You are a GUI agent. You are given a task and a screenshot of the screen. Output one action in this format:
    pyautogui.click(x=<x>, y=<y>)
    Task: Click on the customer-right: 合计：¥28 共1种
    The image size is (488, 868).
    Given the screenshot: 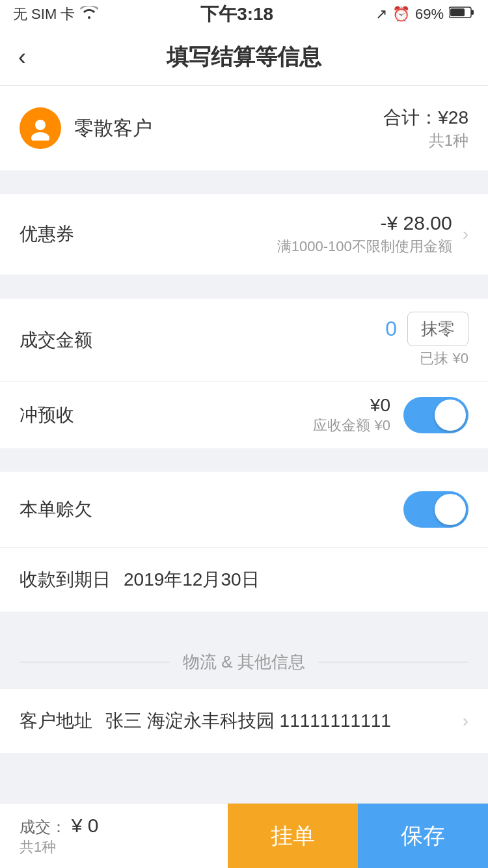 What is the action you would take?
    pyautogui.click(x=426, y=128)
    